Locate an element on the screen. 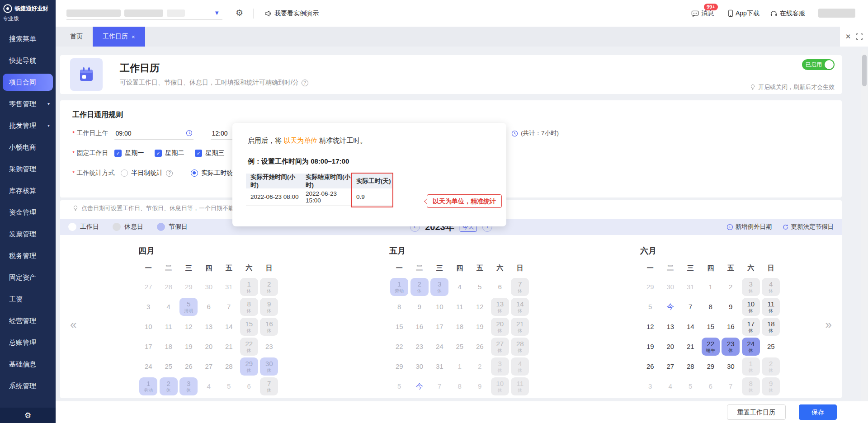 Image resolution: width=868 pixels, height=423 pixels. prev-months-icon: « is located at coordinates (73, 324).